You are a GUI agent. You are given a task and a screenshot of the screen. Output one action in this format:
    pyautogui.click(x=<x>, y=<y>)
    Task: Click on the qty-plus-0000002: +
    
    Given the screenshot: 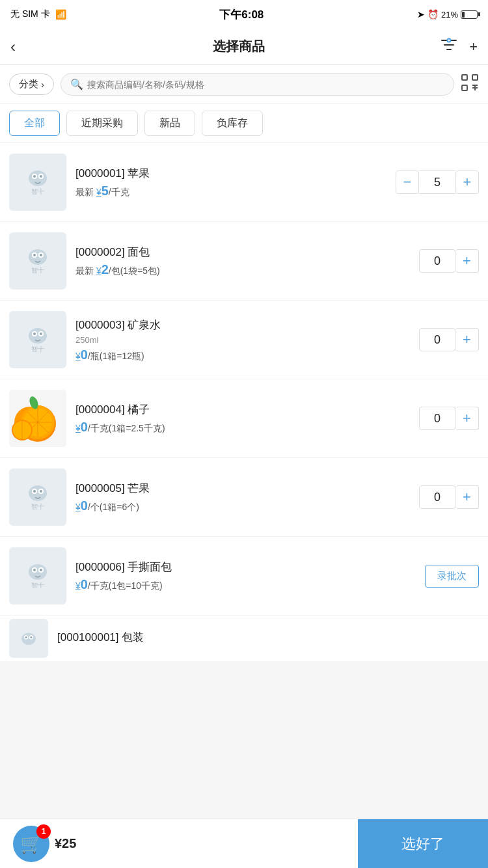 What is the action you would take?
    pyautogui.click(x=467, y=261)
    